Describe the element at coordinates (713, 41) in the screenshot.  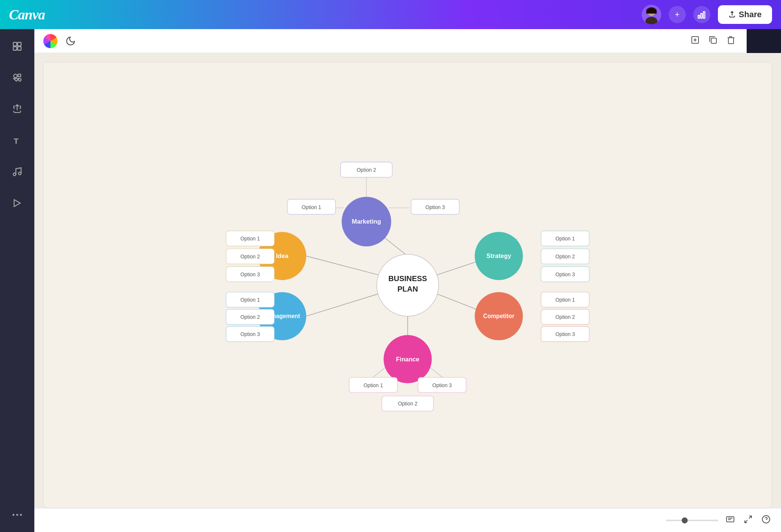
I see `duplicate-button` at that location.